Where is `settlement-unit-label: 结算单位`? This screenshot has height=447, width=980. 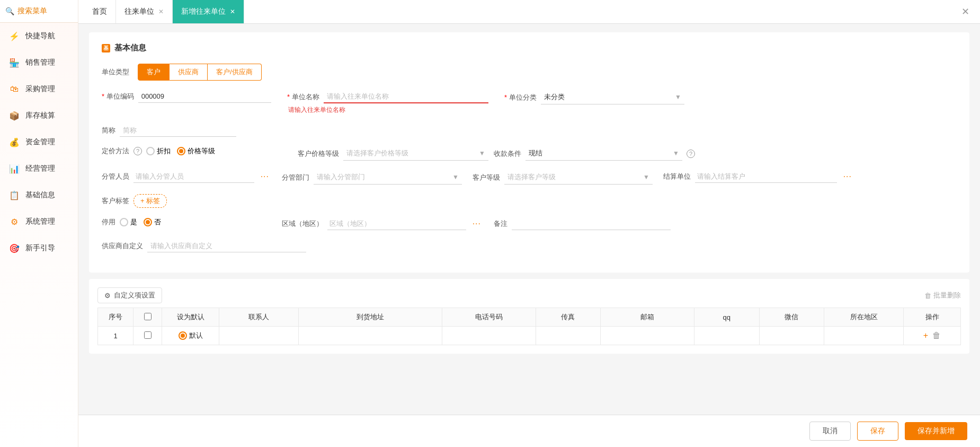 settlement-unit-label: 结算单位 is located at coordinates (677, 177).